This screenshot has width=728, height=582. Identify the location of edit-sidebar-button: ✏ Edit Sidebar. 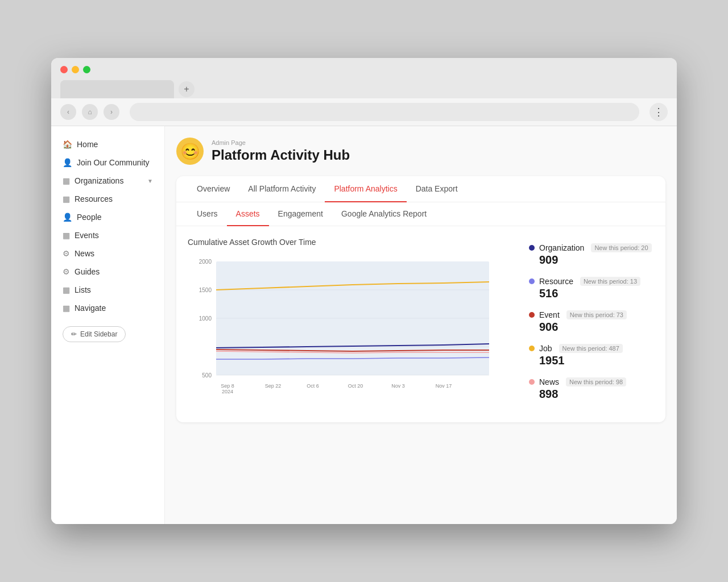
(94, 334).